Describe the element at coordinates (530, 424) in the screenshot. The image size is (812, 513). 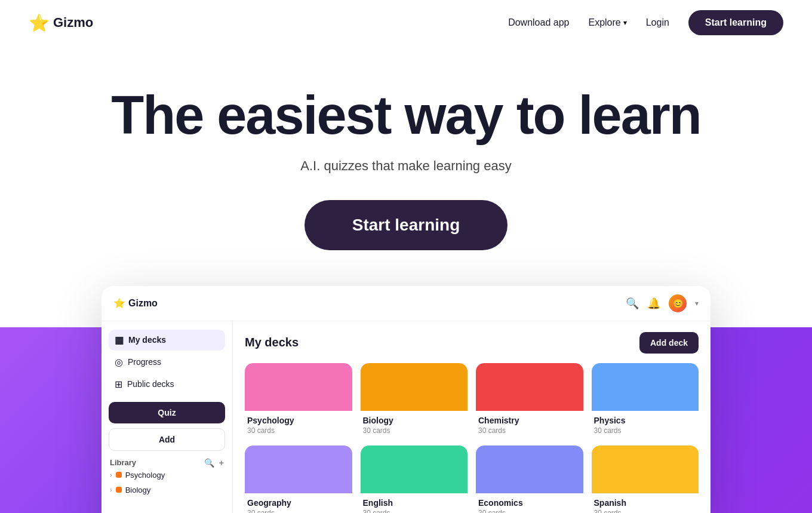
I see `chemistry-card-info: Chemistry 30 cards` at that location.